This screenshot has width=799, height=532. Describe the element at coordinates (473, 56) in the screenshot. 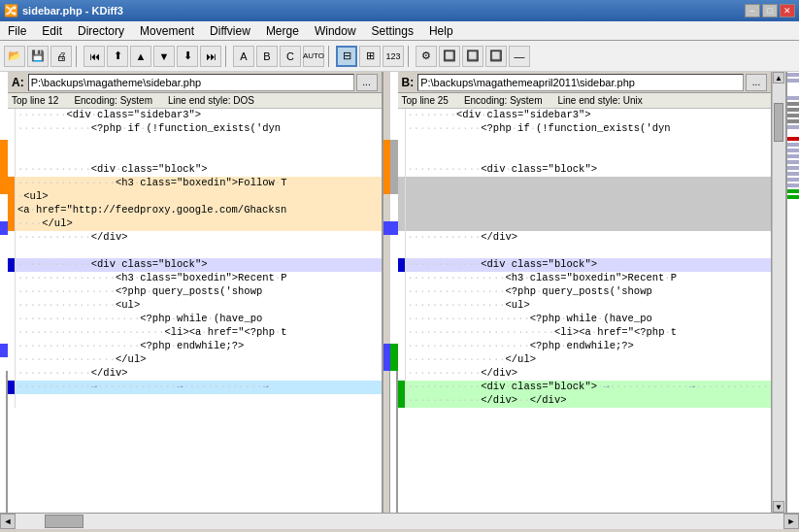

I see `settings-btn-3: 🔲` at that location.